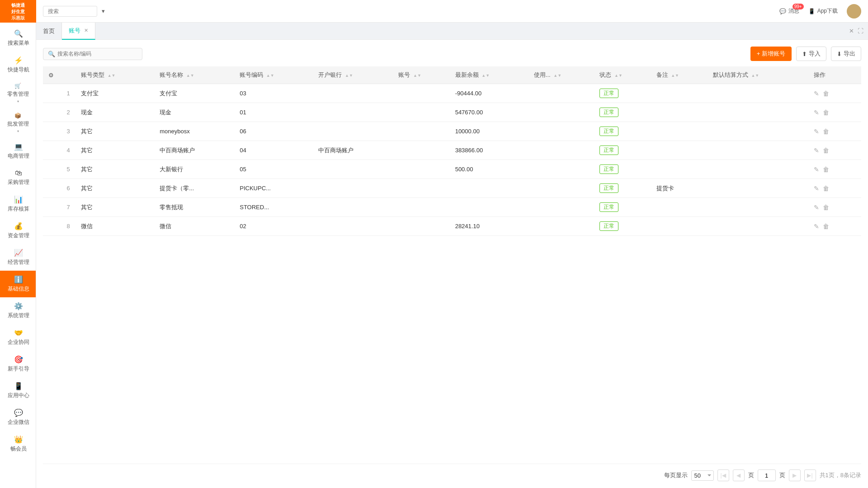 This screenshot has width=868, height=488. I want to click on delete-icon-0: 🗑, so click(826, 94).